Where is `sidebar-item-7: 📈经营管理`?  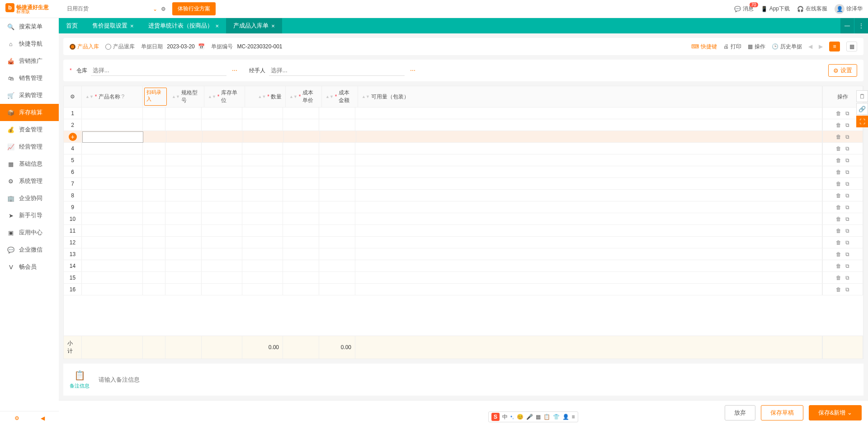 sidebar-item-7: 📈经营管理 is located at coordinates (29, 147).